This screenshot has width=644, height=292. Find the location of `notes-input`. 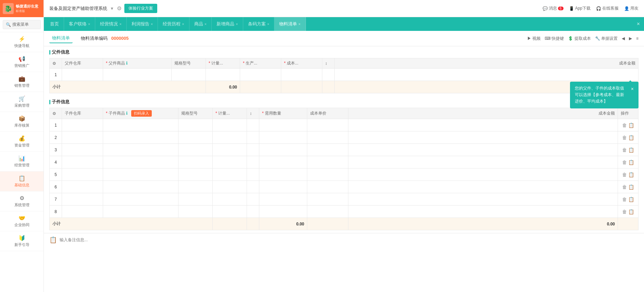

notes-input is located at coordinates (349, 240).